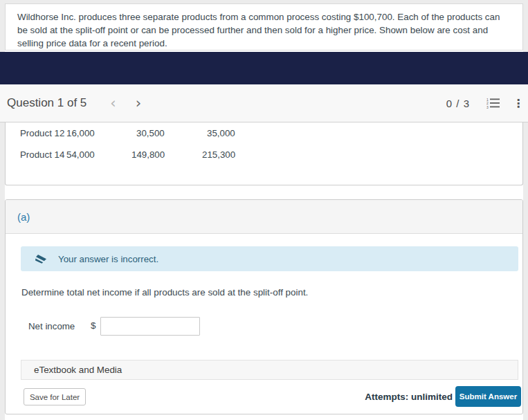  What do you see at coordinates (489, 396) in the screenshot?
I see `submit-answer-button: Submit Answer` at bounding box center [489, 396].